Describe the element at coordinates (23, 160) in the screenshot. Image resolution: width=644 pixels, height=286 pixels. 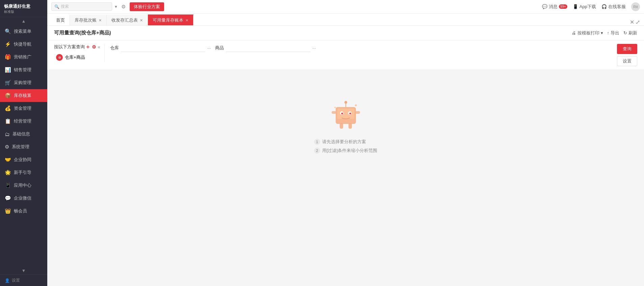
I see `sidebar-label-enterprise: 企业协同` at that location.